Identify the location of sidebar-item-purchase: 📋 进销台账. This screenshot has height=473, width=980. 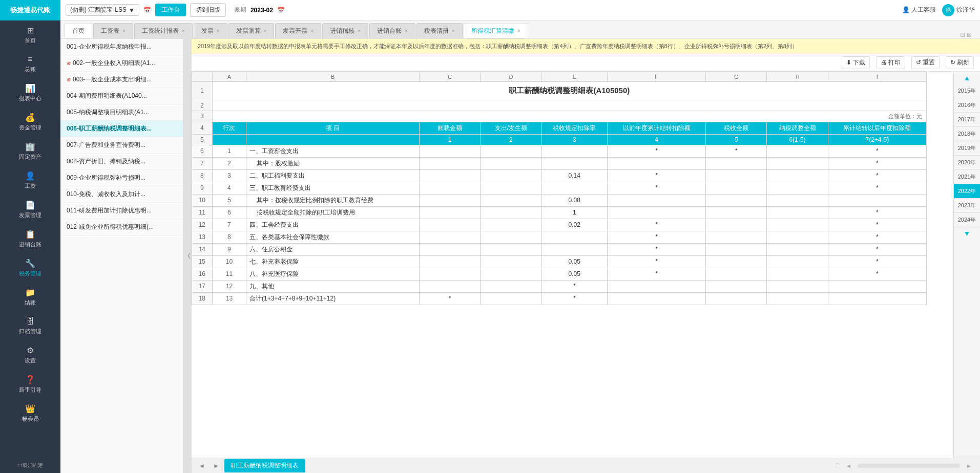
(30, 239).